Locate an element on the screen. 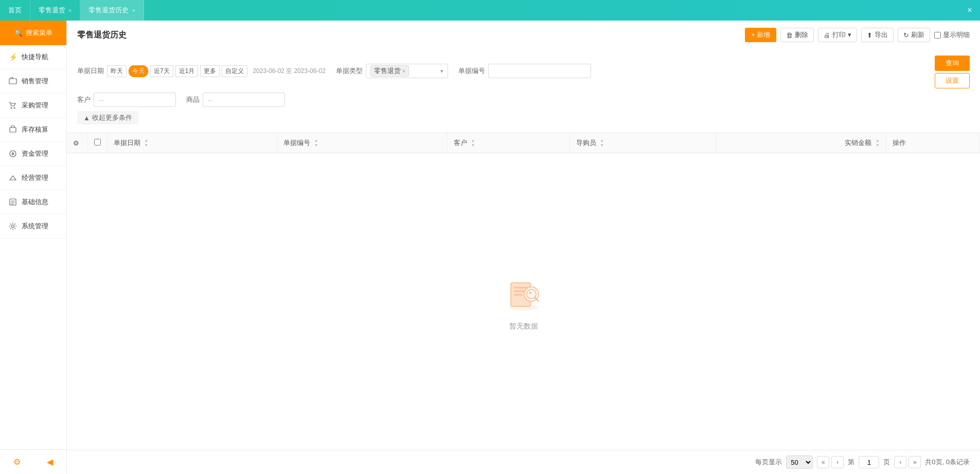 This screenshot has width=980, height=474. table-footer: 每页显示 50 20 100 « ‹ 第 页 › » 共0页, 0条记录 is located at coordinates (524, 462).